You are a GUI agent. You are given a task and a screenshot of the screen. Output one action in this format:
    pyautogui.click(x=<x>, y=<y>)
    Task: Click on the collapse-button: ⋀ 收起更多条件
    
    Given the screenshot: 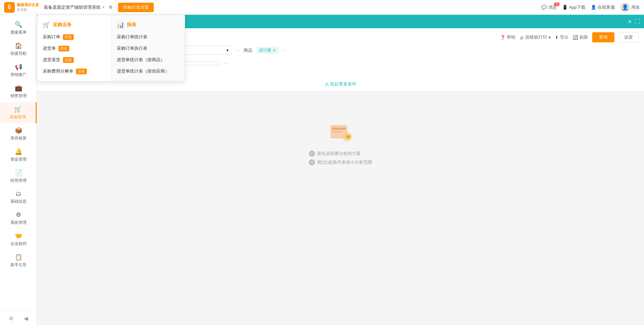 What is the action you would take?
    pyautogui.click(x=341, y=84)
    